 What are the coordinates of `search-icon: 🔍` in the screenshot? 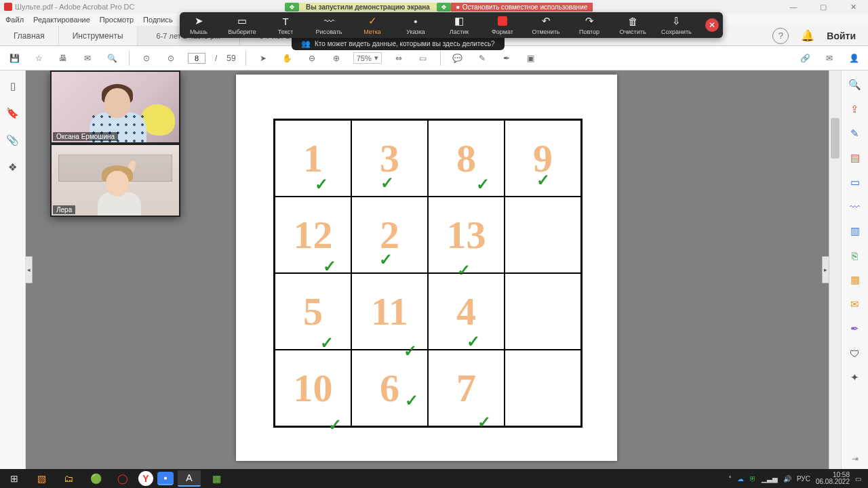 It's located at (855, 85).